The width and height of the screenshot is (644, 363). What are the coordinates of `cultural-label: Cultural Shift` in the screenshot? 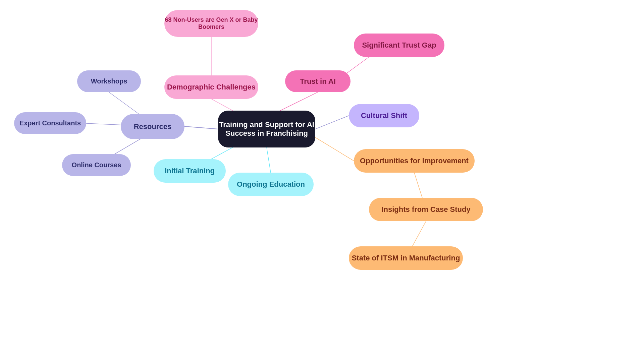 It's located at (384, 116).